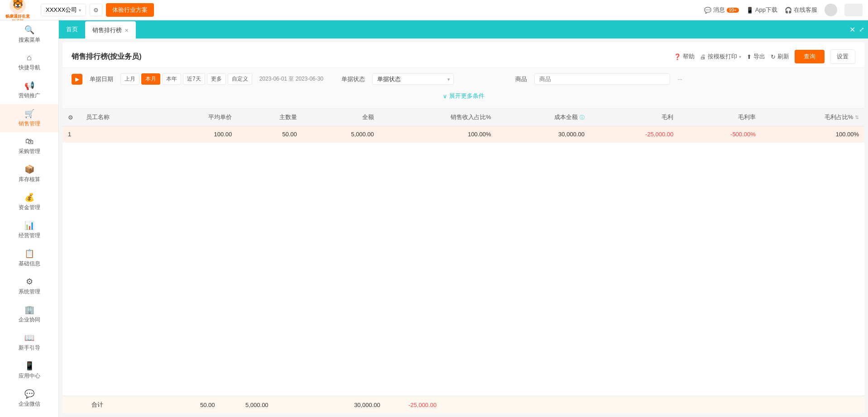 The height and width of the screenshot is (417, 868). Describe the element at coordinates (720, 134) in the screenshot. I see `cell-profit-rate: -500.00%` at that location.